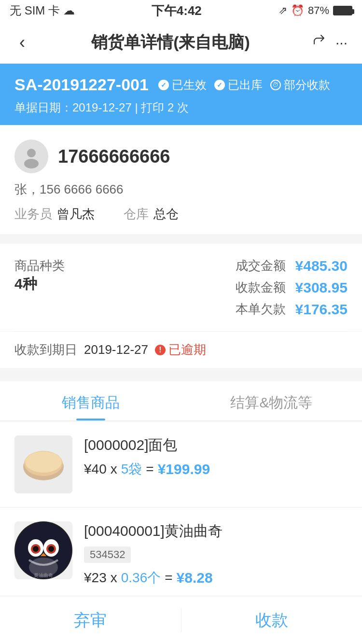 This screenshot has width=362, height=644. I want to click on deal-amount-label: 成交金额, so click(261, 266).